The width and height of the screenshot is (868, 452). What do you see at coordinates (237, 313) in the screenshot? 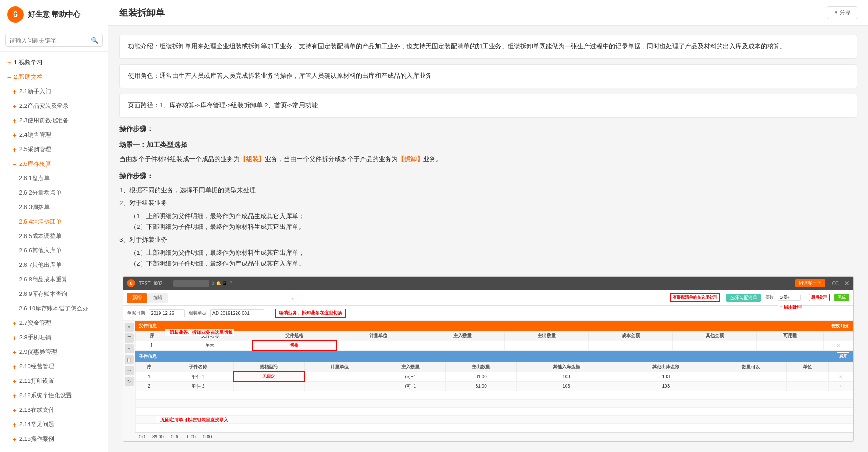
I see `sw-bill-input` at bounding box center [237, 313].